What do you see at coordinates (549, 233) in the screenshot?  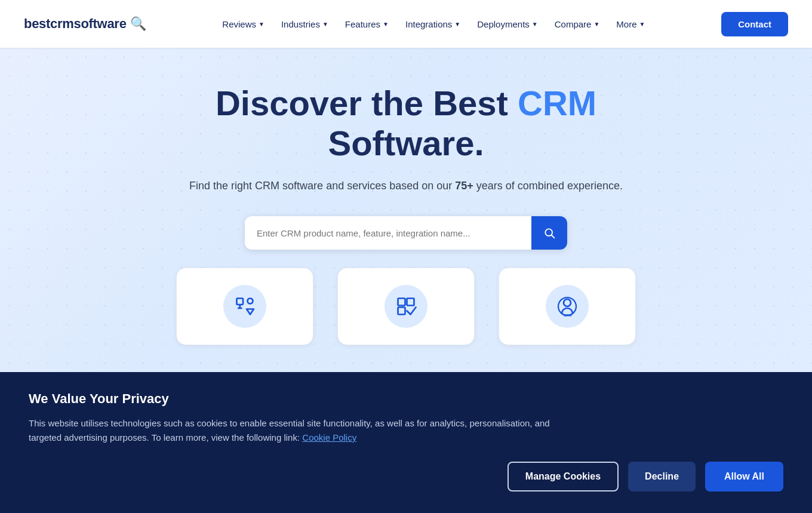 I see `search-icon` at bounding box center [549, 233].